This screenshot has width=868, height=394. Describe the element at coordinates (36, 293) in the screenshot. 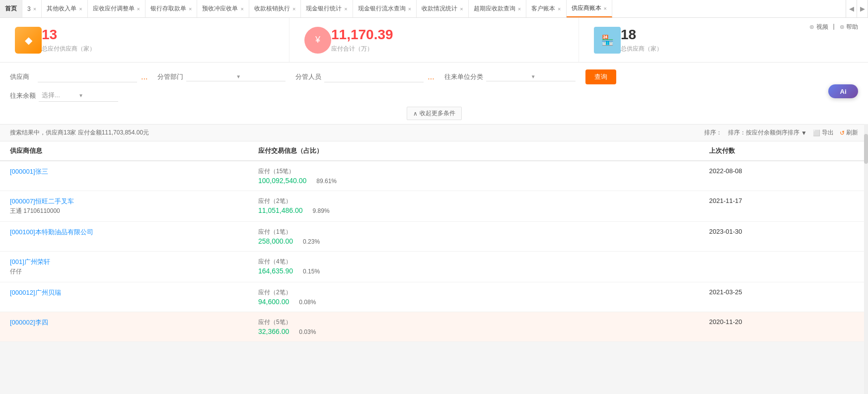

I see `supplier-link: [000012]广州贝瑞` at that location.